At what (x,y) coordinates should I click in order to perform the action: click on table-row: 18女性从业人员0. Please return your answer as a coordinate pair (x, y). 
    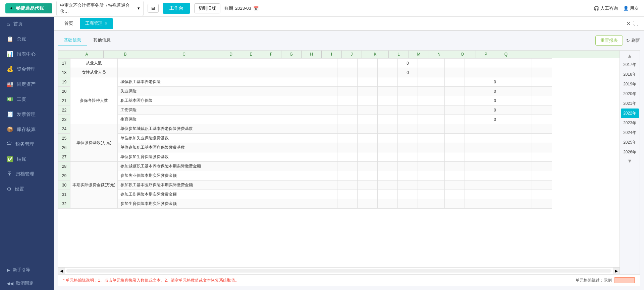
    Looking at the image, I should click on (315, 73).